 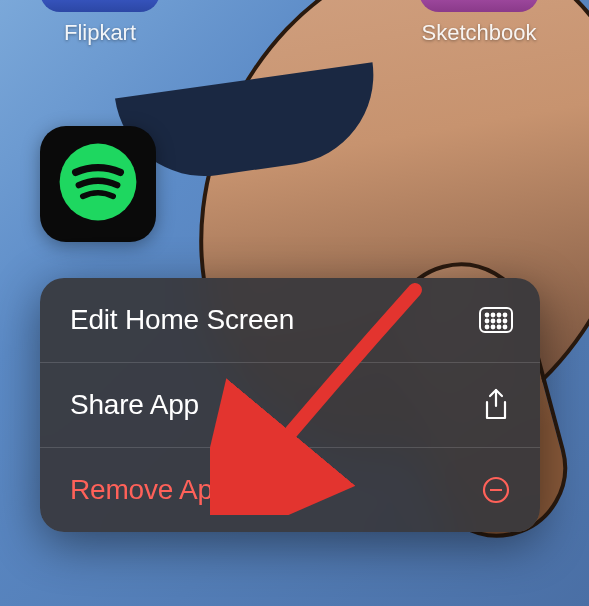 What do you see at coordinates (290, 490) in the screenshot?
I see `menu-item-remove-app: Remove App` at bounding box center [290, 490].